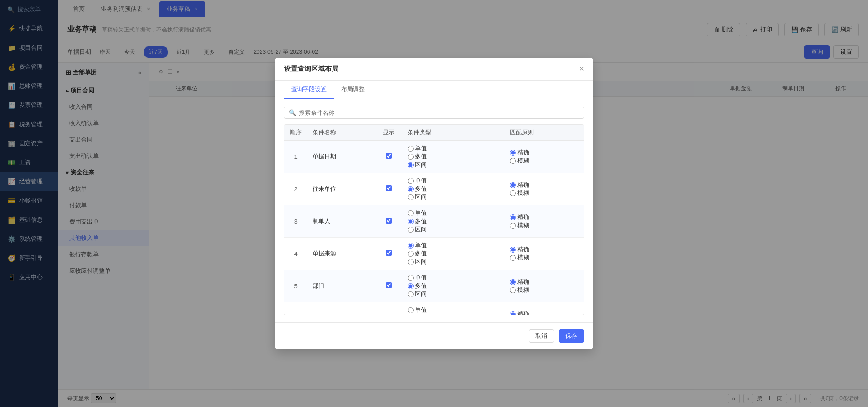 The image size is (868, 407). Describe the element at coordinates (541, 336) in the screenshot. I see `modal-cancel-button: 取消` at that location.